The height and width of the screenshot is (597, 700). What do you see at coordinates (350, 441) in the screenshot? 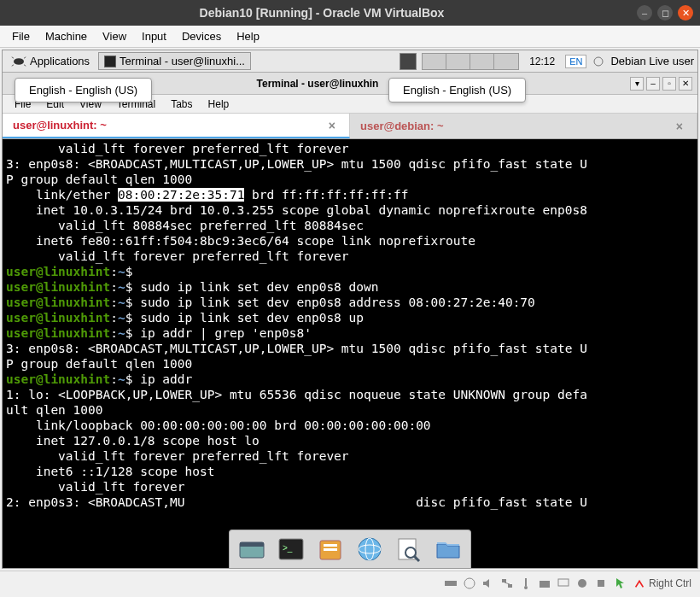
I see `terminal-line: inet 127.0.0.1/8 scope host lo` at bounding box center [350, 441].